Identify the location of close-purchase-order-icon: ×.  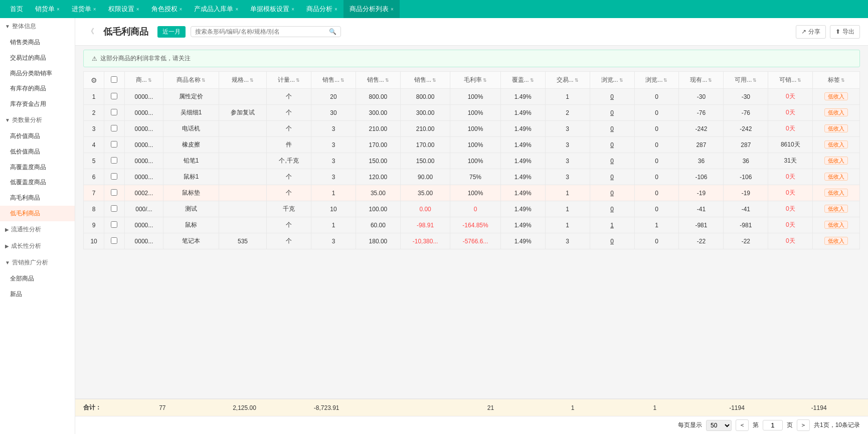
(95, 9).